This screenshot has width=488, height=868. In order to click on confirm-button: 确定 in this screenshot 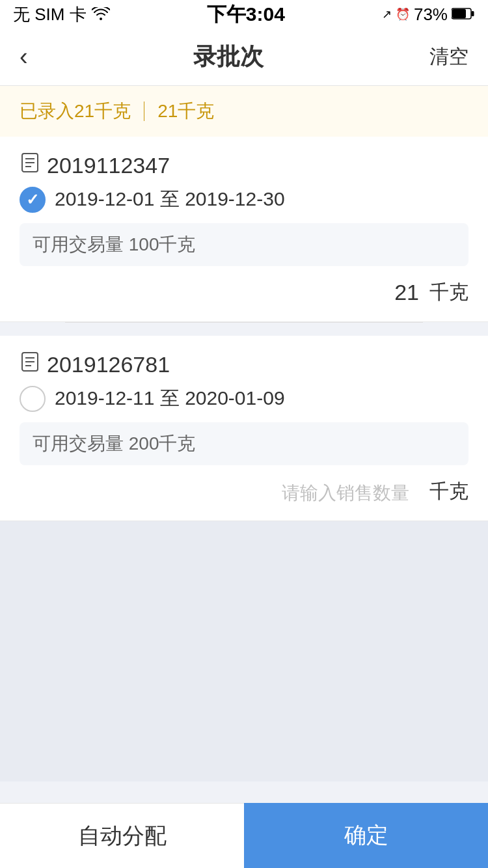, I will do `click(366, 835)`.